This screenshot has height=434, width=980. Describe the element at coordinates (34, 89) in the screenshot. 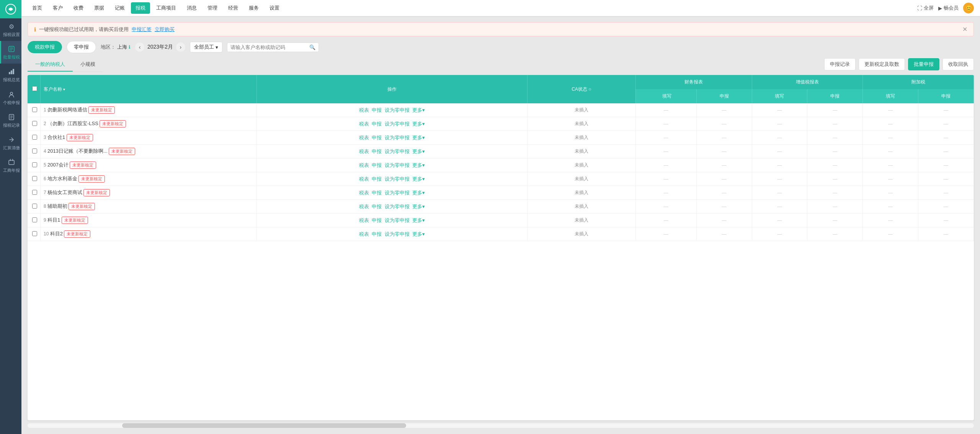

I see `select-all-checkbox` at that location.